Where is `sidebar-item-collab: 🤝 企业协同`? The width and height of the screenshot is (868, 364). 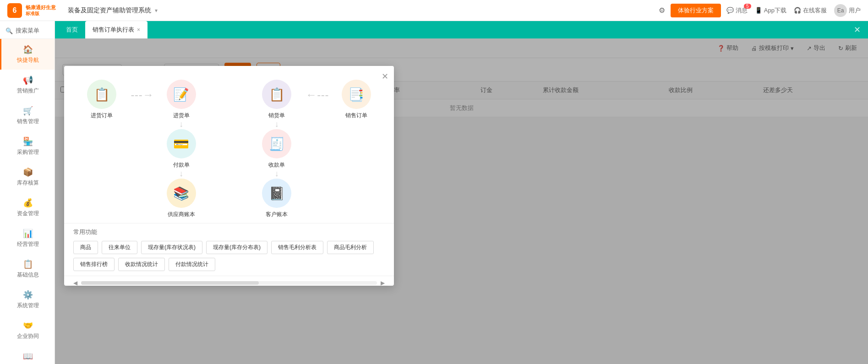
sidebar-item-collab: 🤝 企业协同 is located at coordinates (27, 331).